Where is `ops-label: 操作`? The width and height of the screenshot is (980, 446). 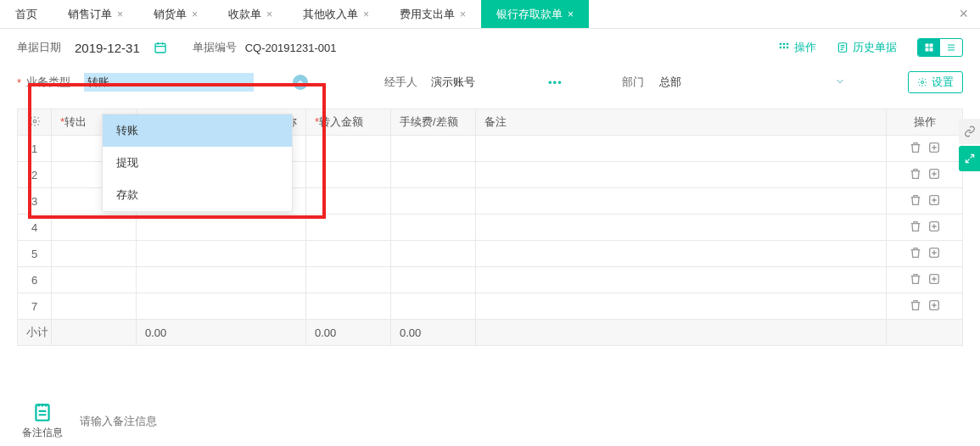
ops-label: 操作 is located at coordinates (805, 47).